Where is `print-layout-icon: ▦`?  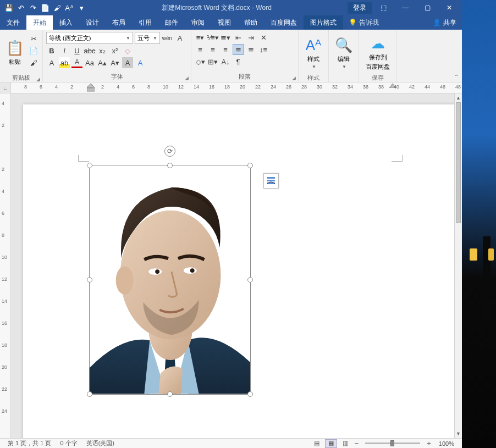 print-layout-icon: ▦ is located at coordinates (331, 444).